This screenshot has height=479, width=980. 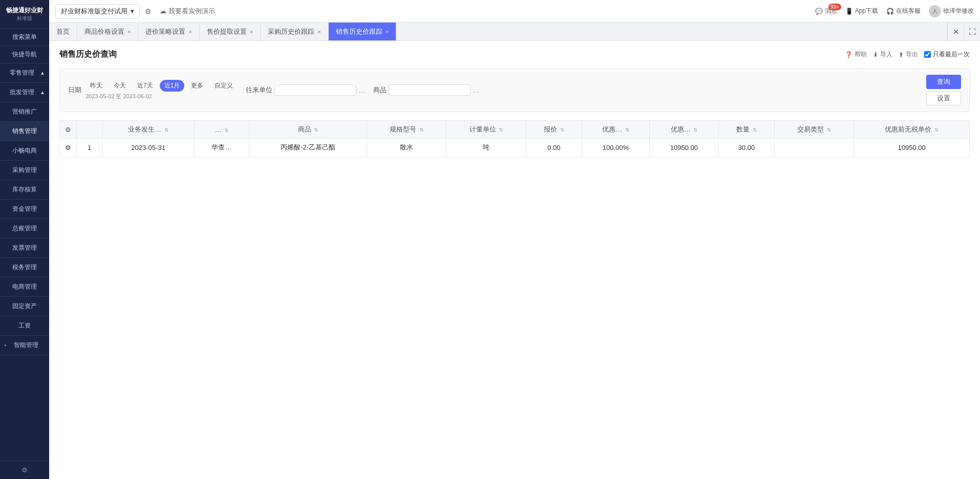 I want to click on last-only-checkbox-group: 只看最后一次, so click(x=947, y=54).